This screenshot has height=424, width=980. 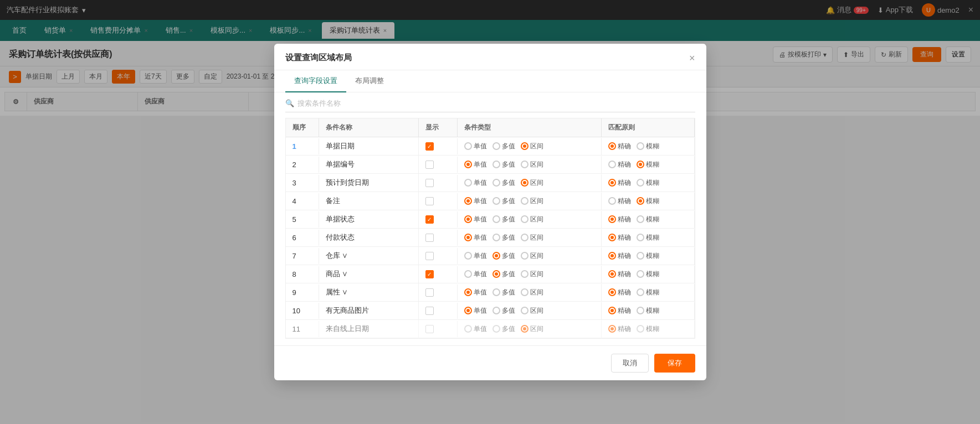 I want to click on tab-layout: 布局调整, so click(x=370, y=81).